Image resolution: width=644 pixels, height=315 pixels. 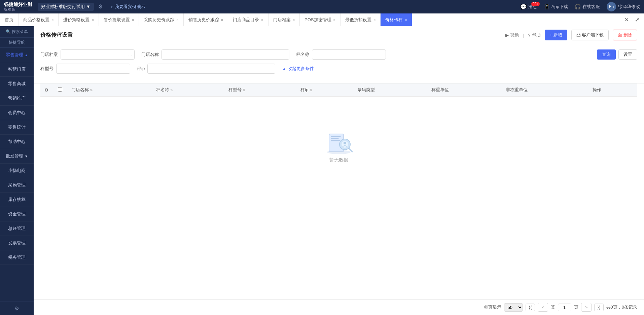 I want to click on filter-scale-ip-label: 秤ip, so click(x=141, y=69).